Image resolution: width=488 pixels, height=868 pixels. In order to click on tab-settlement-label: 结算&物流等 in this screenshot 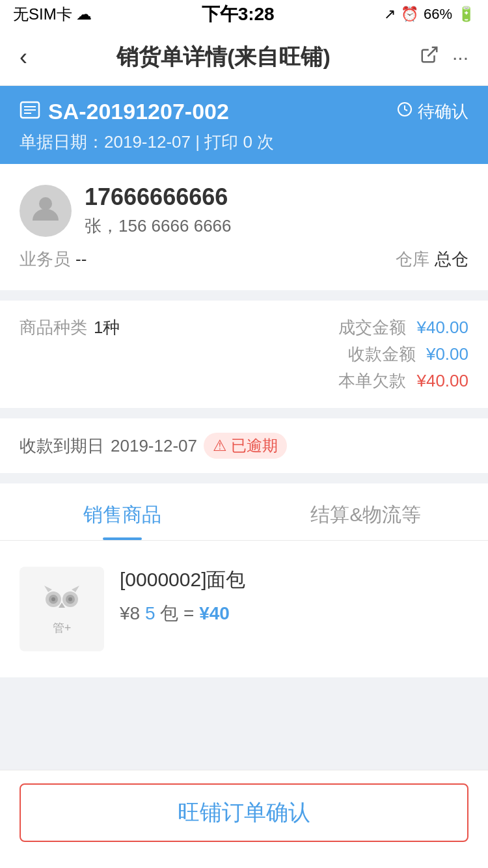, I will do `click(366, 514)`.